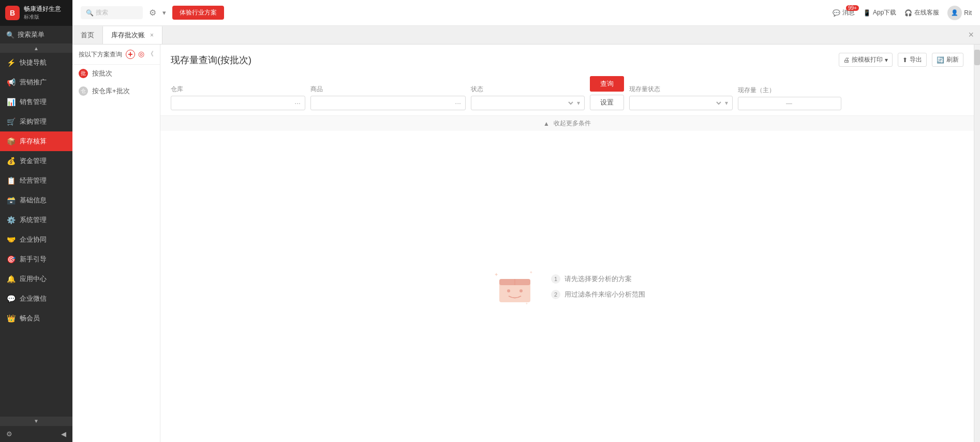 Image resolution: width=980 pixels, height=442 pixels. Describe the element at coordinates (909, 13) in the screenshot. I see `headset-icon: 🎧` at that location.